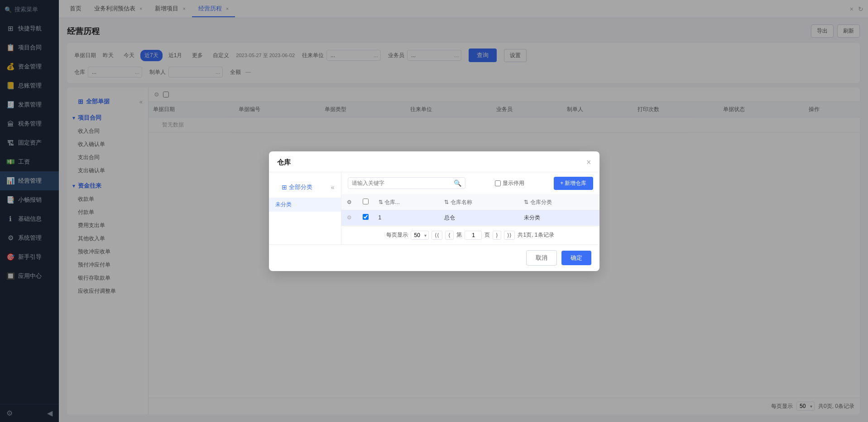 This screenshot has height=422, width=868. Describe the element at coordinates (497, 235) in the screenshot. I see `modal-next-page-btn: ⟩` at that location.